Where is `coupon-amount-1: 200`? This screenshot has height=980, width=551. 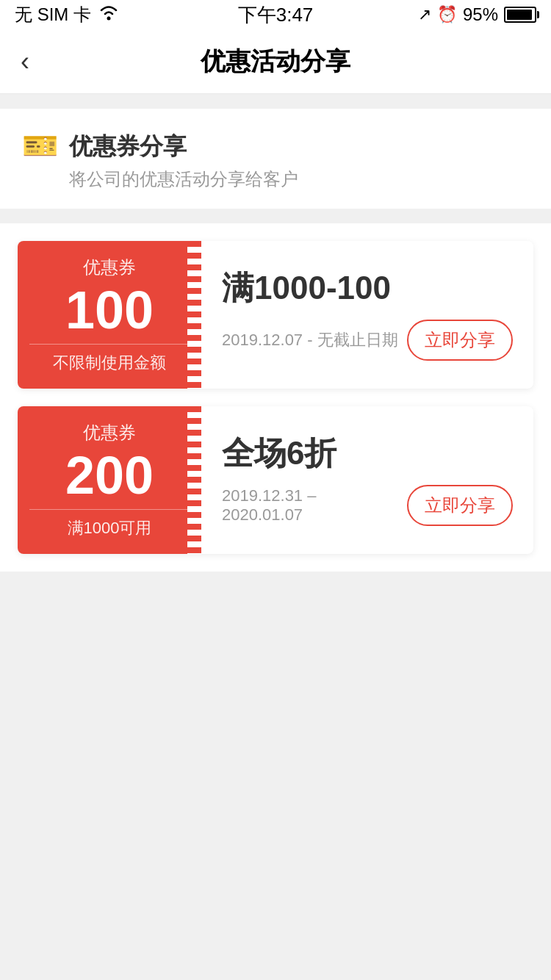 coupon-amount-1: 200 is located at coordinates (109, 475).